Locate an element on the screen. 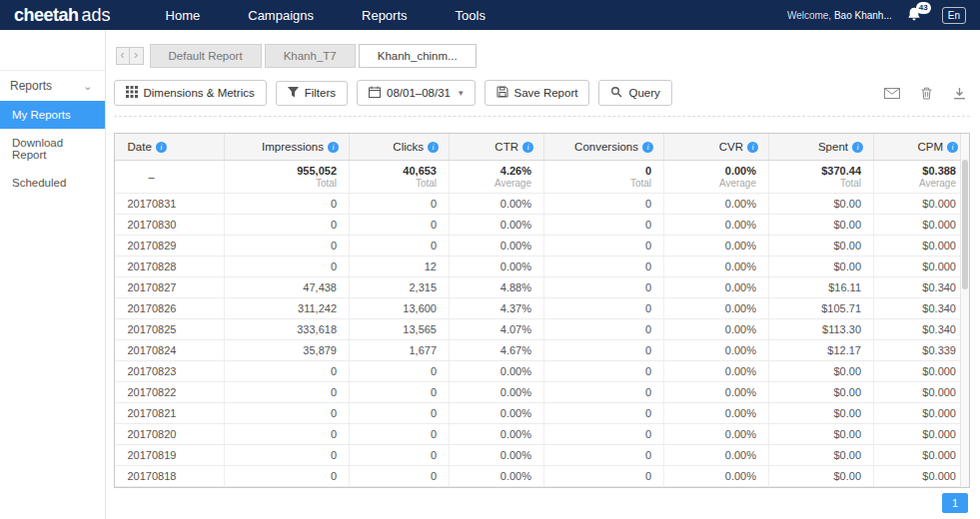 The image size is (980, 519). sidebar-item-scheduled: Scheduled is located at coordinates (52, 183).